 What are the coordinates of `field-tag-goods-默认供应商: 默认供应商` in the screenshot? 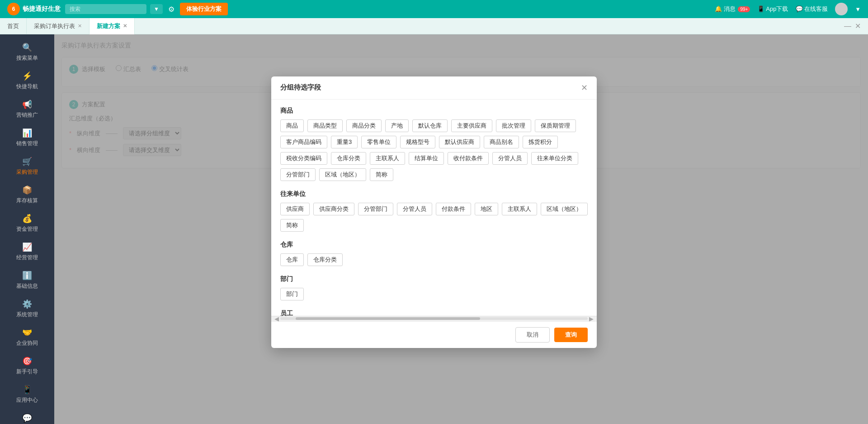 It's located at (459, 142).